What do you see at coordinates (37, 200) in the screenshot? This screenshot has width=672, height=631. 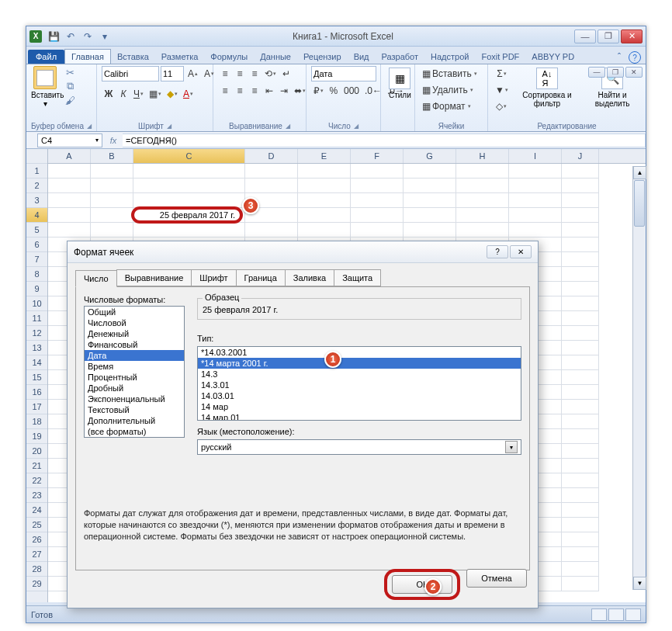 I see `row-header-3: 3` at bounding box center [37, 200].